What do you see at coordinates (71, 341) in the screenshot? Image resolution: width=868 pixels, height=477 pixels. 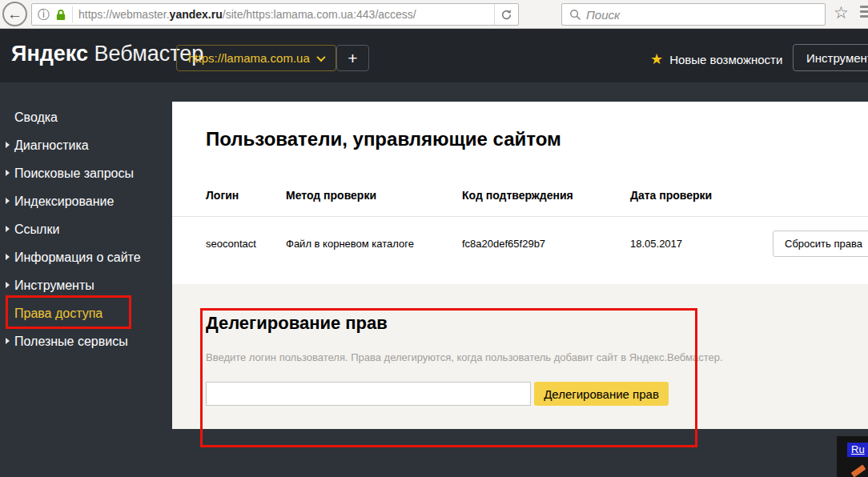 I see `sidebar-item-label: Полезные сервисы` at bounding box center [71, 341].